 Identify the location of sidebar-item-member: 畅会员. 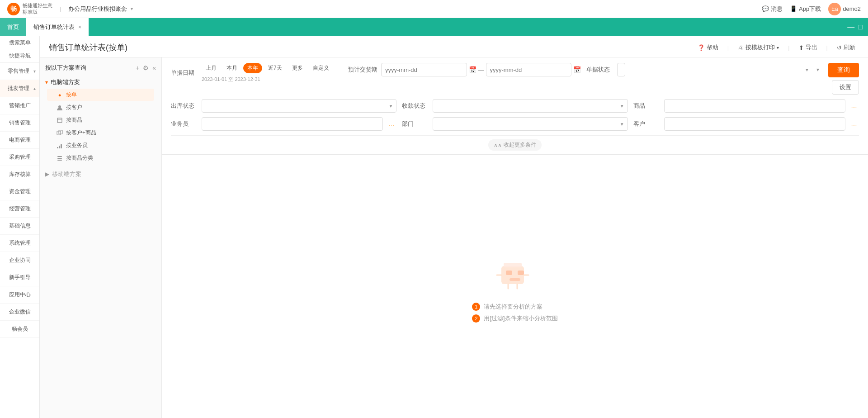
(20, 329).